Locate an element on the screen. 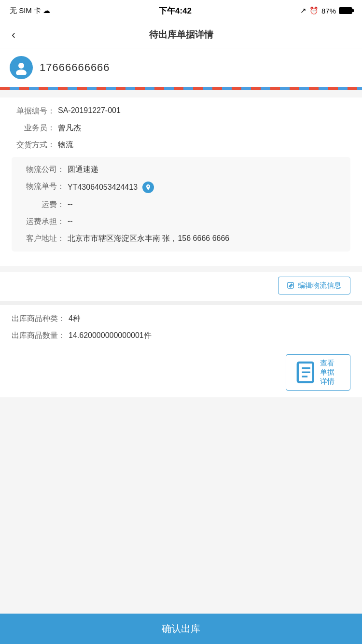  freight-bear-row: 运费承担： -- is located at coordinates (181, 222).